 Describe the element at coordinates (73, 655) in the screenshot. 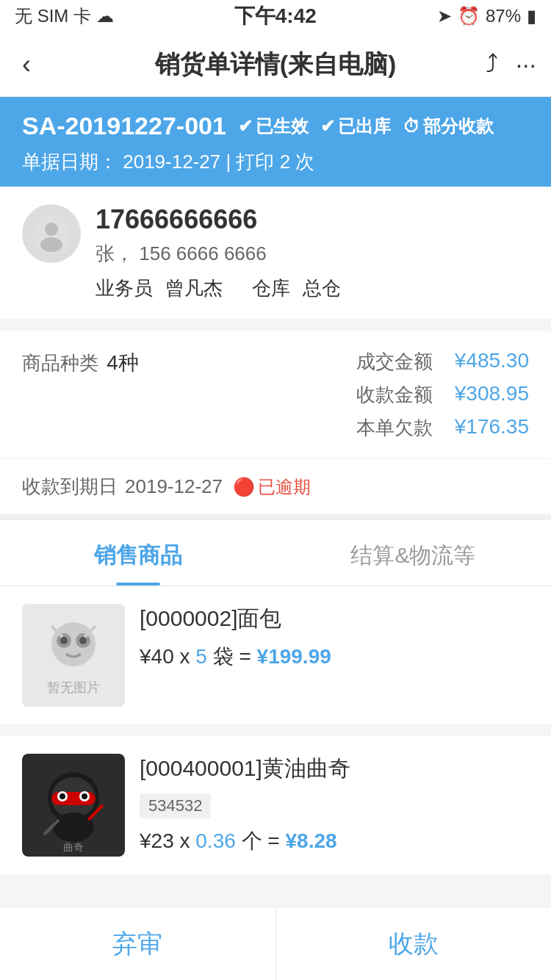

I see `product-image-1: 暂无图片` at that location.